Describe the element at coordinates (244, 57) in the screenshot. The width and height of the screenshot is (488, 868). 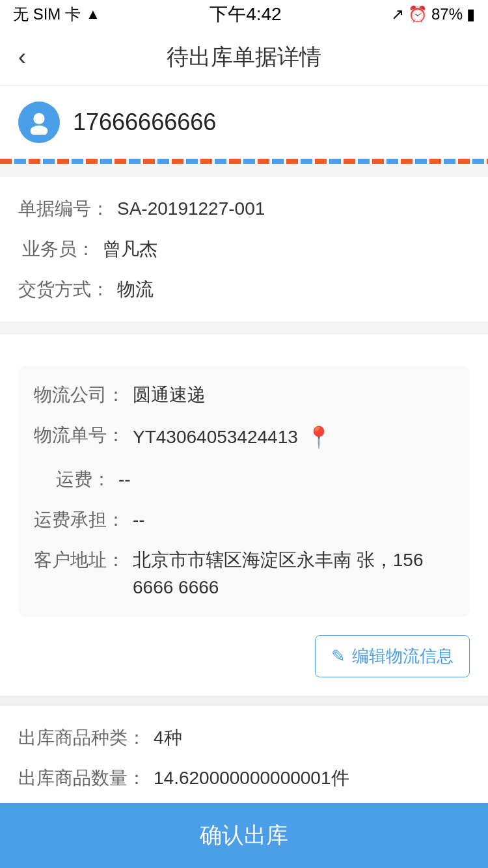
I see `page-title: 待出库单据详情` at that location.